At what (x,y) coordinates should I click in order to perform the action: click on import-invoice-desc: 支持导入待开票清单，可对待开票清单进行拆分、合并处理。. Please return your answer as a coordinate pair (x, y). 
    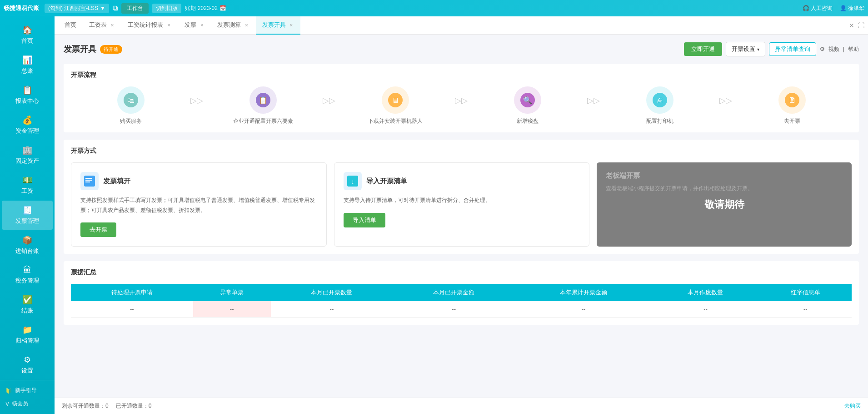
    Looking at the image, I should click on (462, 201).